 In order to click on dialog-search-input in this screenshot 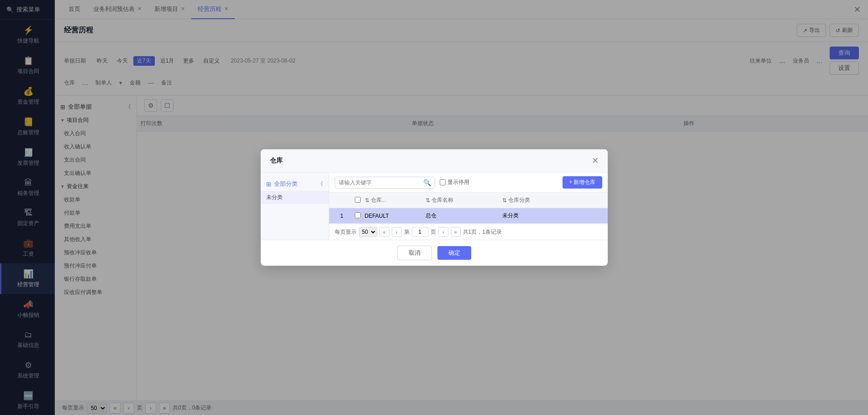, I will do `click(381, 183)`.